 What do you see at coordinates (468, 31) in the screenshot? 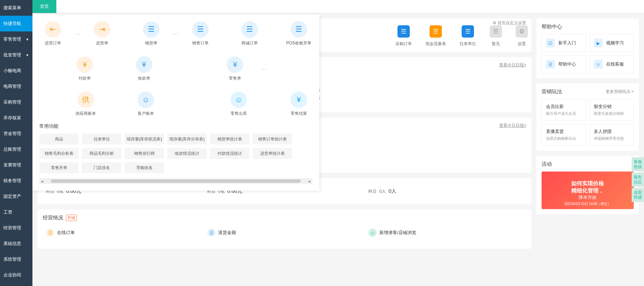
I see `partners-icon: ☰` at bounding box center [468, 31].